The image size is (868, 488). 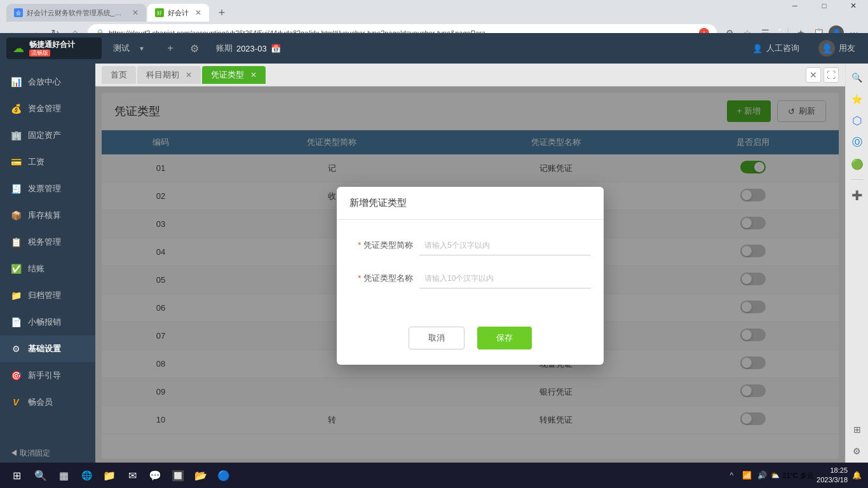 I want to click on period-calendar-icon: 📅, so click(x=276, y=48).